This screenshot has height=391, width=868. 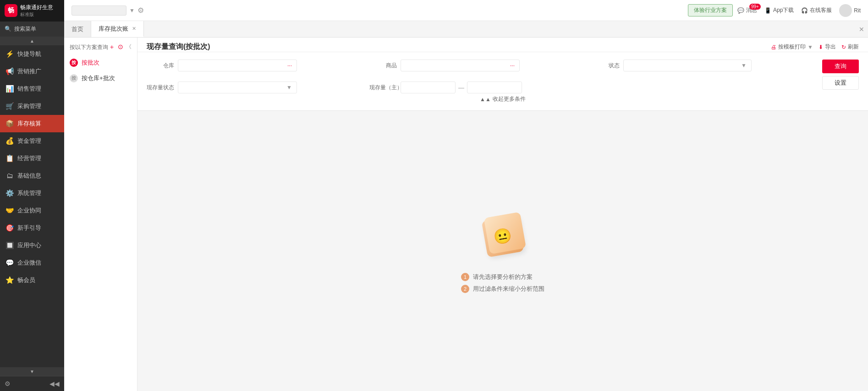 I want to click on app-title: 畅康通好生意, so click(x=37, y=7).